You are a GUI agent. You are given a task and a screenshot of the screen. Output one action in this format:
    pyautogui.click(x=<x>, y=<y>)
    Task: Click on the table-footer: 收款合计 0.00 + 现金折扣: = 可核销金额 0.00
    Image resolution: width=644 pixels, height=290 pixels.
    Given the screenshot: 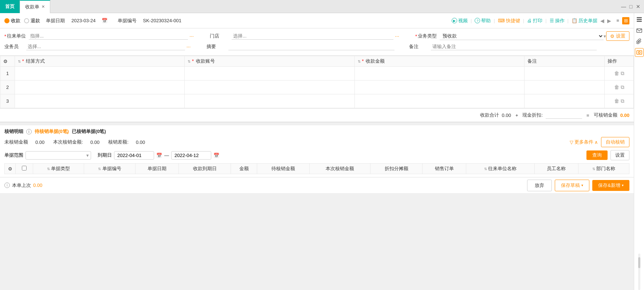 What is the action you would take?
    pyautogui.click(x=317, y=115)
    